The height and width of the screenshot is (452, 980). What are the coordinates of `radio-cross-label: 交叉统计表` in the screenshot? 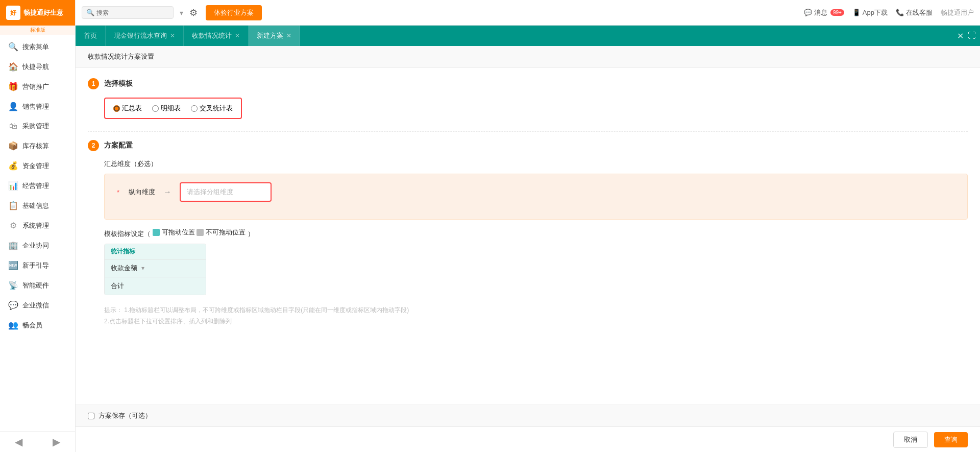 It's located at (216, 108).